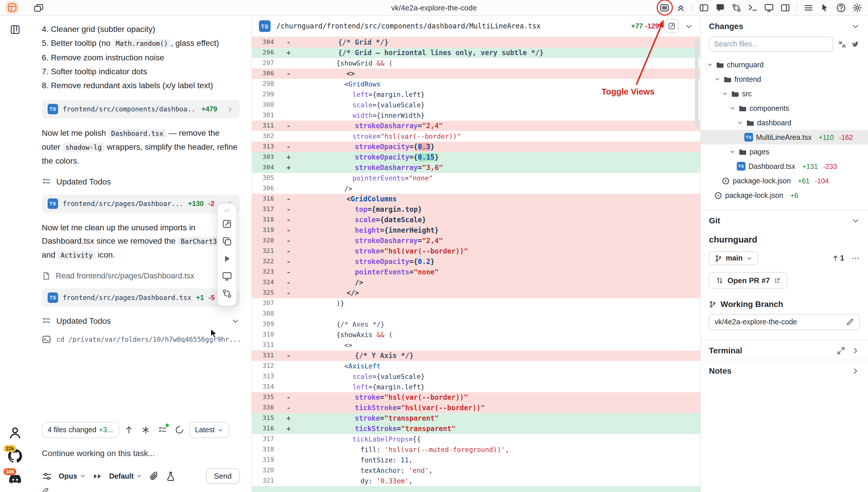  I want to click on model-selector: Opus, so click(72, 476).